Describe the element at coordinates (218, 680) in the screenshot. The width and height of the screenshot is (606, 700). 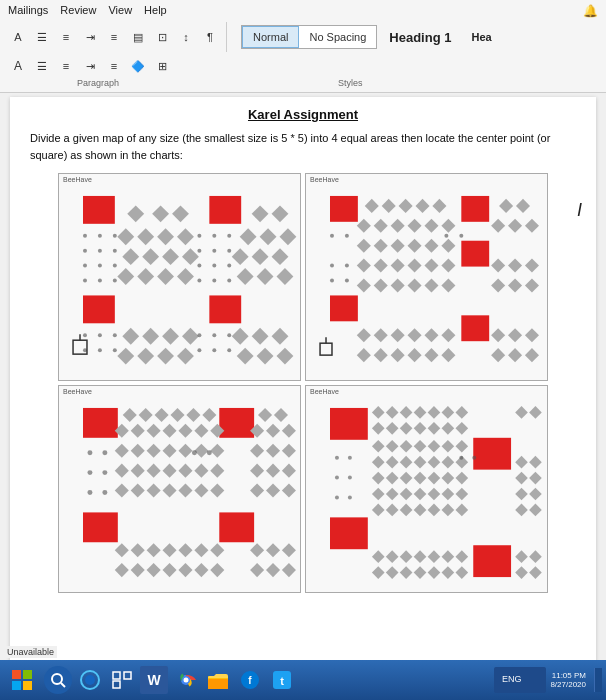
I see `taskbar-explorer-icon` at that location.